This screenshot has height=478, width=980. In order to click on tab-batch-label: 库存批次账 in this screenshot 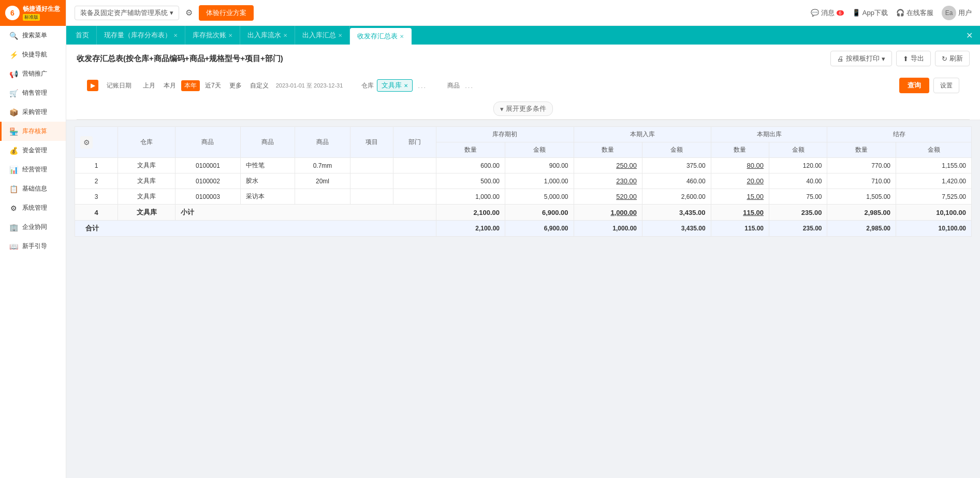, I will do `click(209, 35)`.